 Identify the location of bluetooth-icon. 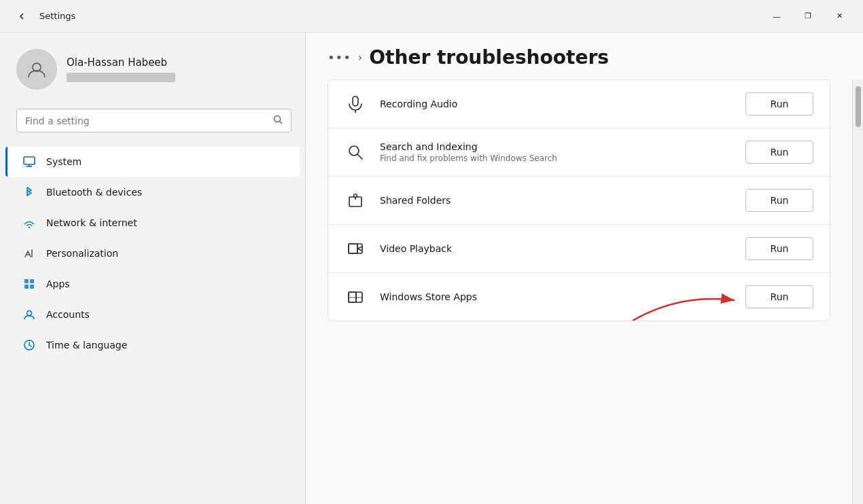
(29, 192).